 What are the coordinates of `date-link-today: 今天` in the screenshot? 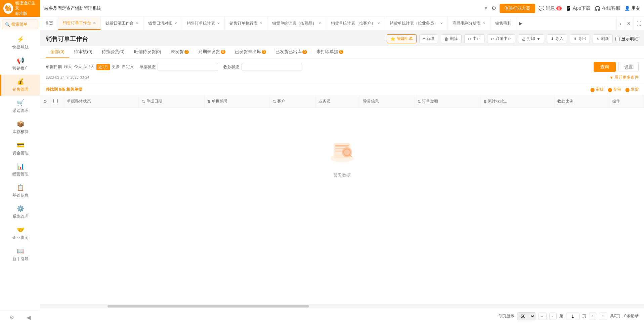 It's located at (78, 67).